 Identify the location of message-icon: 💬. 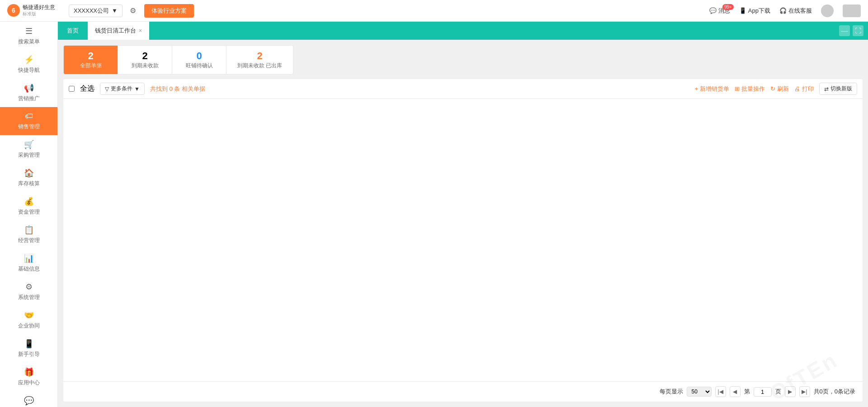
(713, 11).